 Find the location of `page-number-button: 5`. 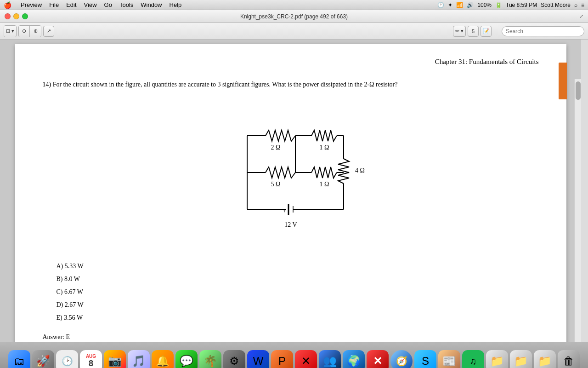

page-number-button: 5 is located at coordinates (473, 31).